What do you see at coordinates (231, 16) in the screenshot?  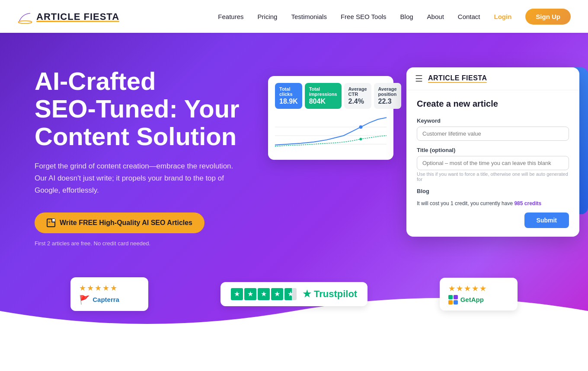 I see `nav-features: Features` at bounding box center [231, 16].